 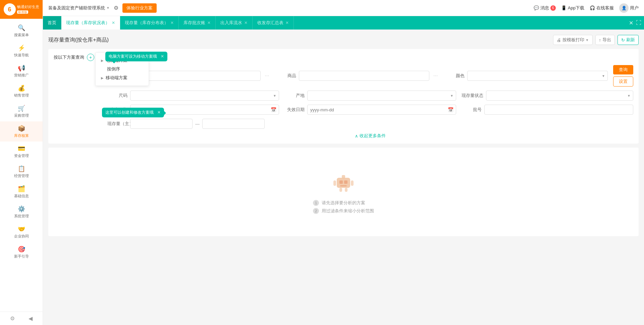 I want to click on app-label: App下载, so click(x=576, y=8).